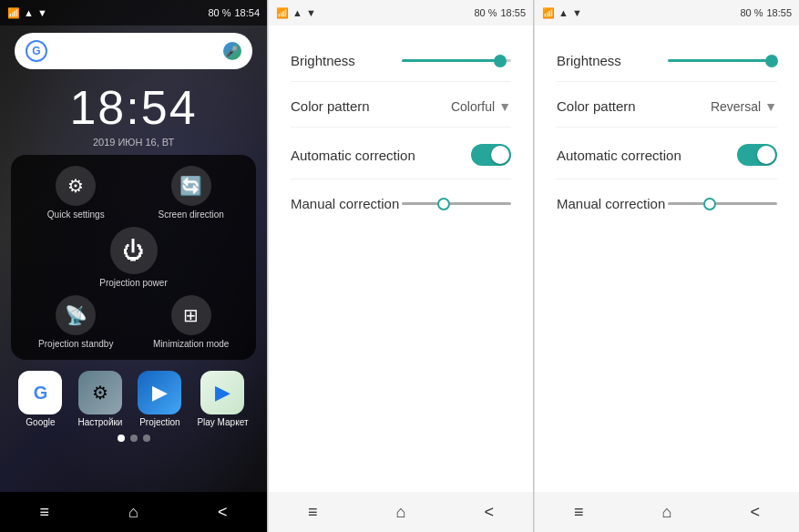 Image resolution: width=799 pixels, height=532 pixels. I want to click on color-pattern-value-1: Colorful, so click(473, 107).